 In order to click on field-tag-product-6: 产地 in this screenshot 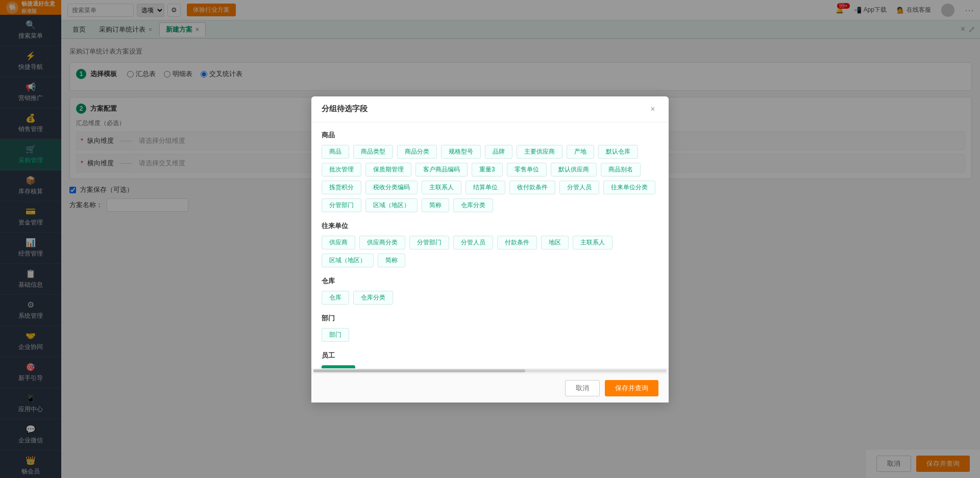, I will do `click(580, 152)`.